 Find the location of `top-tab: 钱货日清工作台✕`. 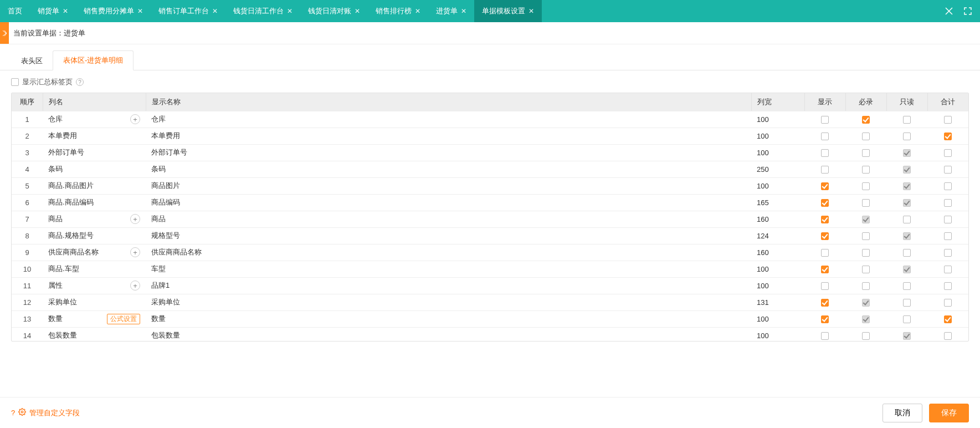

top-tab: 钱货日清工作台✕ is located at coordinates (263, 11).